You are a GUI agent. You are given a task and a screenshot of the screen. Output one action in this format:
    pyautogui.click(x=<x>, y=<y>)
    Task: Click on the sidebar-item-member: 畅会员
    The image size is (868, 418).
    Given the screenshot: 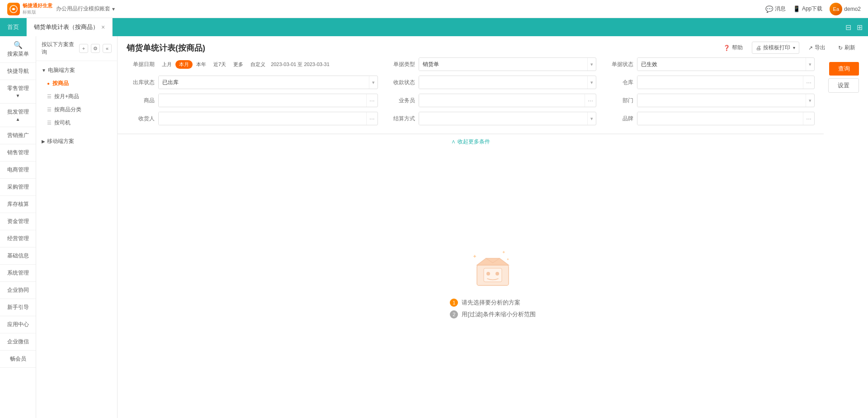 What is the action you would take?
    pyautogui.click(x=18, y=359)
    